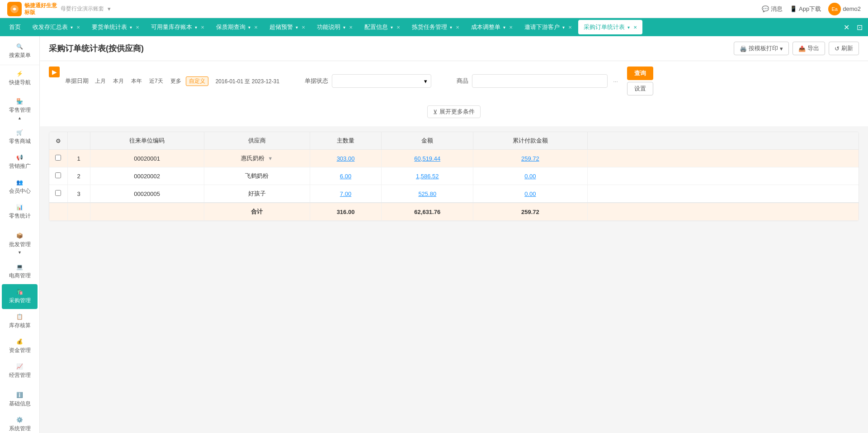 The image size is (868, 433). I want to click on table-header: ⚙ 往来单位编码 供应商 主数量 金额 累计付款金额, so click(454, 141).